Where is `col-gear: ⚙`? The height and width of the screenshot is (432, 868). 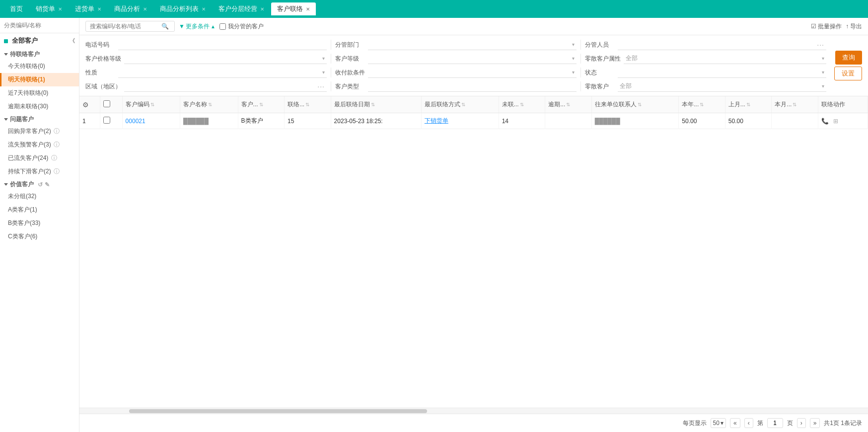
col-gear: ⚙ is located at coordinates (90, 105).